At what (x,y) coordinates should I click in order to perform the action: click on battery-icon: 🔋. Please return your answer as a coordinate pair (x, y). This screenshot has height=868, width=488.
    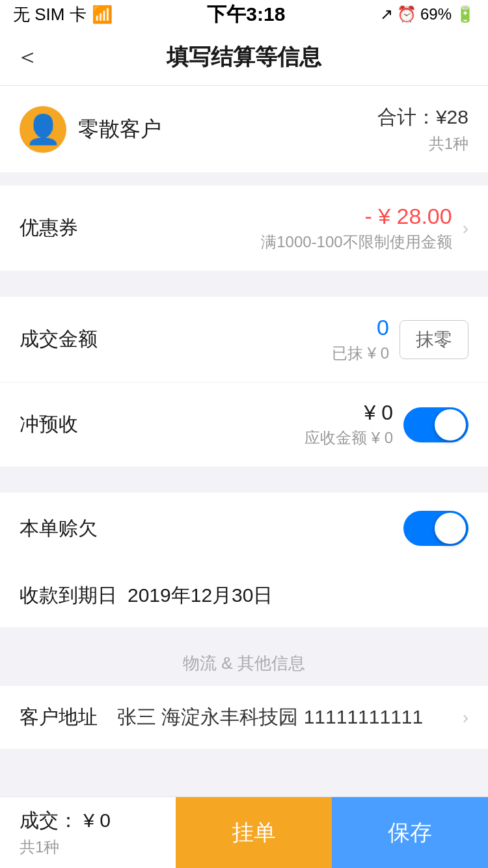
    Looking at the image, I should click on (465, 14).